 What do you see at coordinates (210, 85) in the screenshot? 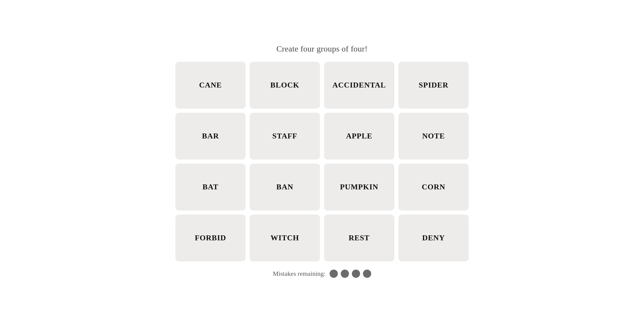
I see `tile-cane-label: CANE` at bounding box center [210, 85].